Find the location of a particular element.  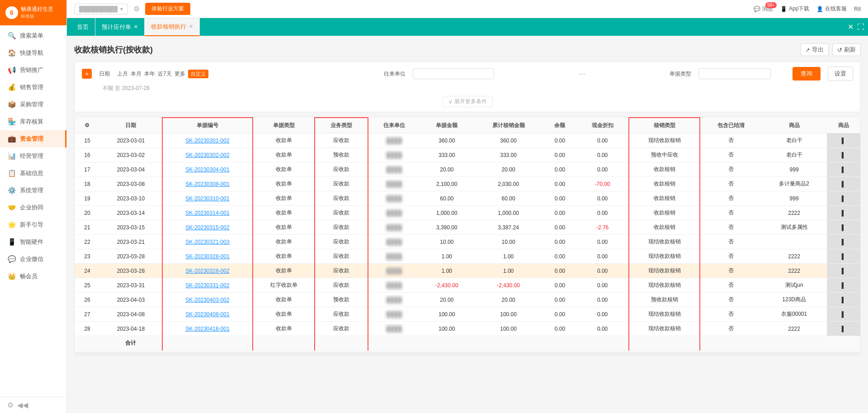

date-more: 更多 is located at coordinates (180, 74).